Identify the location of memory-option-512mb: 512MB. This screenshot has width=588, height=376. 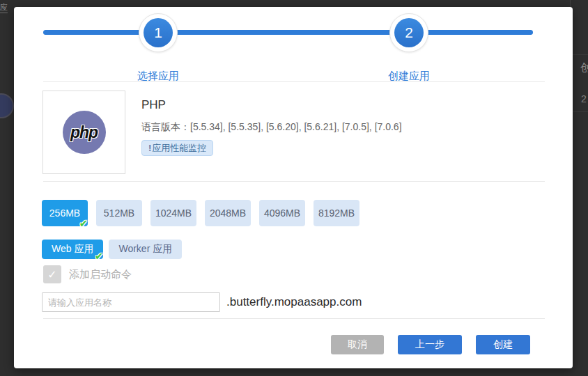
(119, 213).